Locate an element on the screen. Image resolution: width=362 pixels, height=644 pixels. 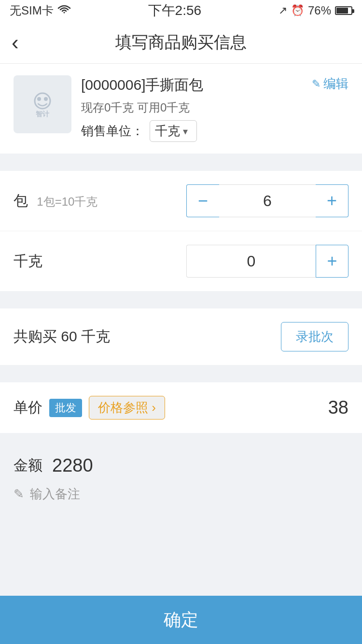
amount-section: 金额 2280 ✎ 输入备注 is located at coordinates (181, 476).